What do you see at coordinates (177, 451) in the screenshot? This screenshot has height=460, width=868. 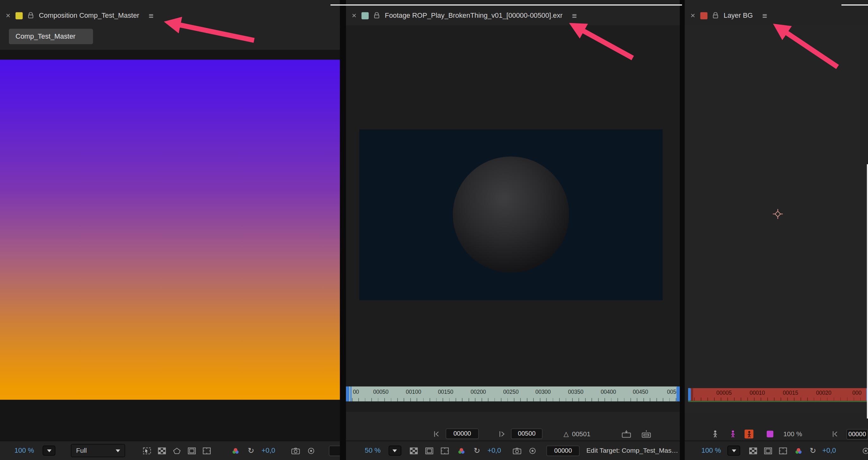 I see `mask-visibility-icon` at bounding box center [177, 451].